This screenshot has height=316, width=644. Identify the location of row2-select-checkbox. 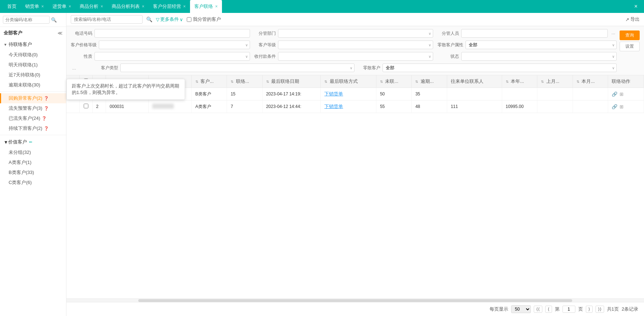
(86, 106).